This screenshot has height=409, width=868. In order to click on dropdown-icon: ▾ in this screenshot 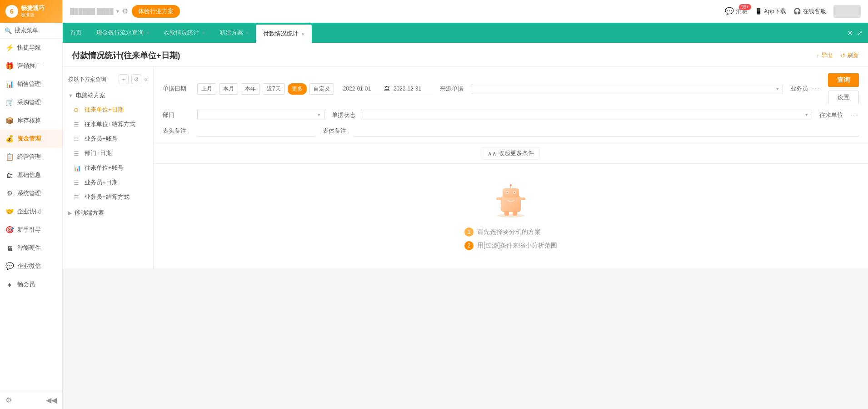, I will do `click(118, 11)`.